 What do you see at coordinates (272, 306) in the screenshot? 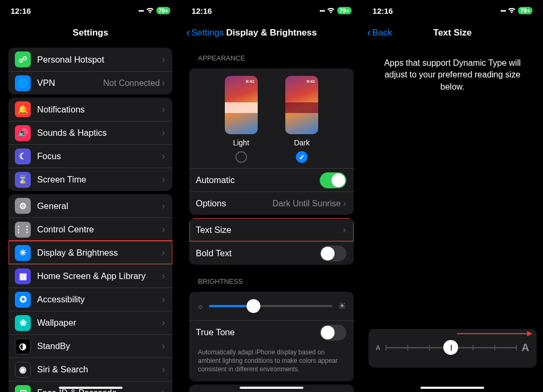
I see `brightness-slider: ☼ ☀` at bounding box center [272, 306].